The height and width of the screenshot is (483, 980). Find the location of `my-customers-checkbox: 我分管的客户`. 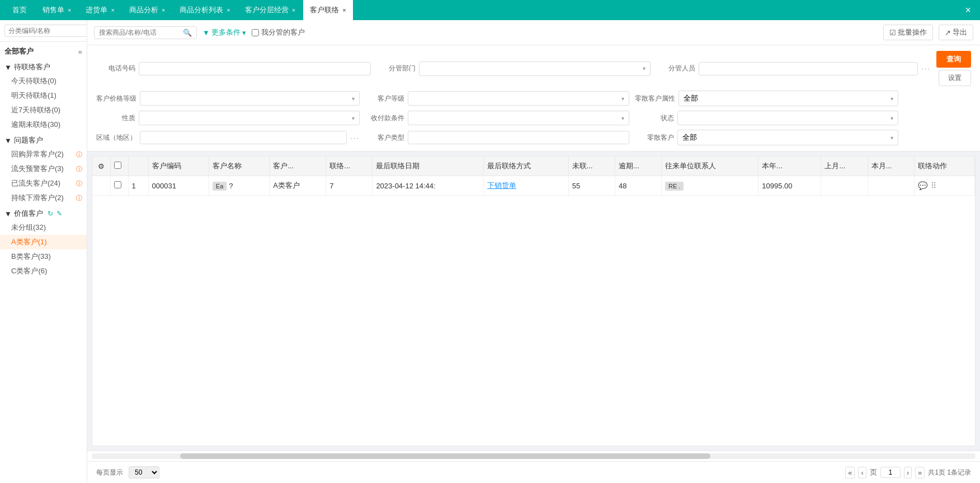

my-customers-checkbox: 我分管的客户 is located at coordinates (279, 32).